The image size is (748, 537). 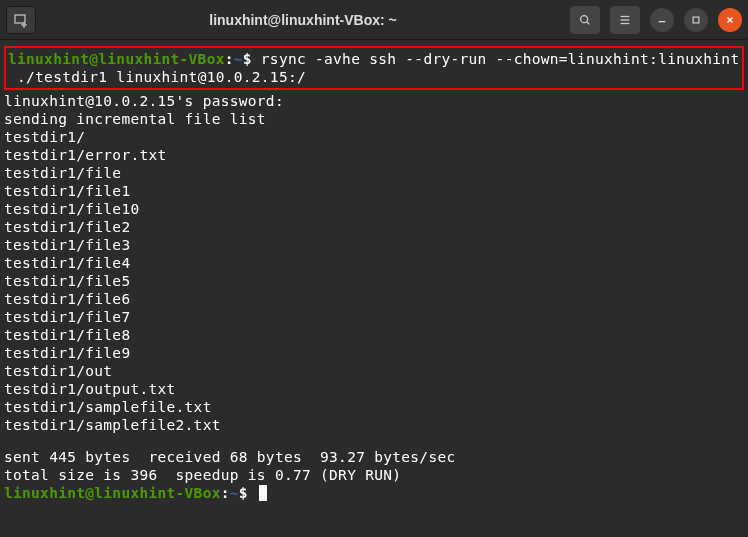 I want to click on close-icon, so click(x=730, y=20).